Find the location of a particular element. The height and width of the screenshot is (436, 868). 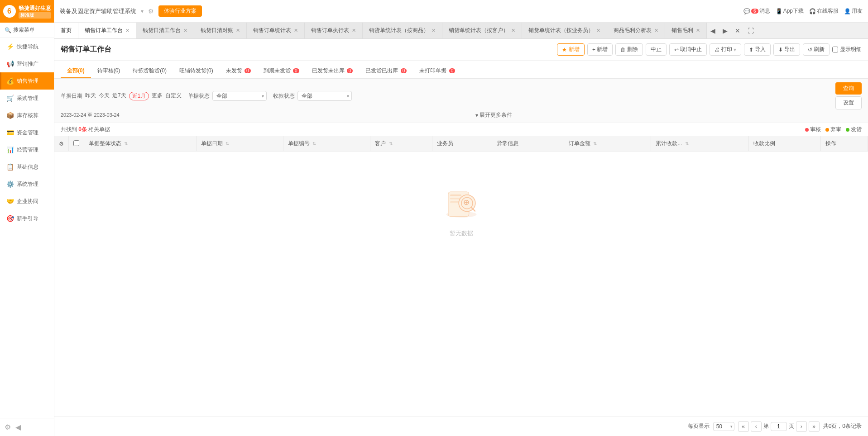

date-link-1month: 近1月 is located at coordinates (139, 96).